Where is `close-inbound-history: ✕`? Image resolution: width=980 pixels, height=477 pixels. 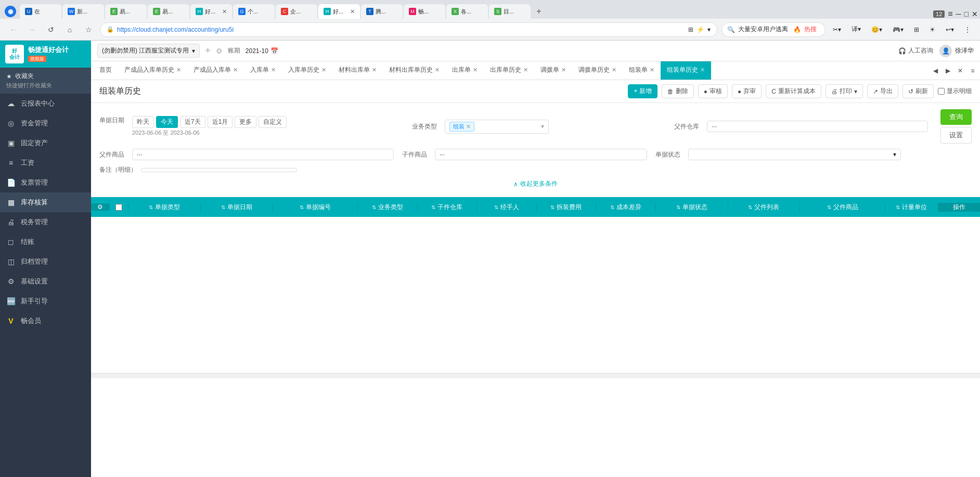
close-inbound-history: ✕ is located at coordinates (324, 70).